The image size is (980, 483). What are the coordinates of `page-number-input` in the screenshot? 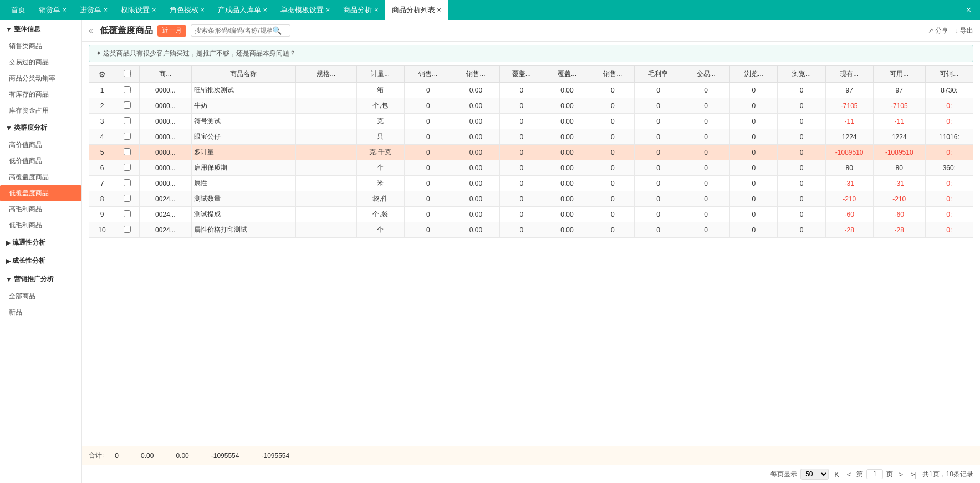 It's located at (875, 474).